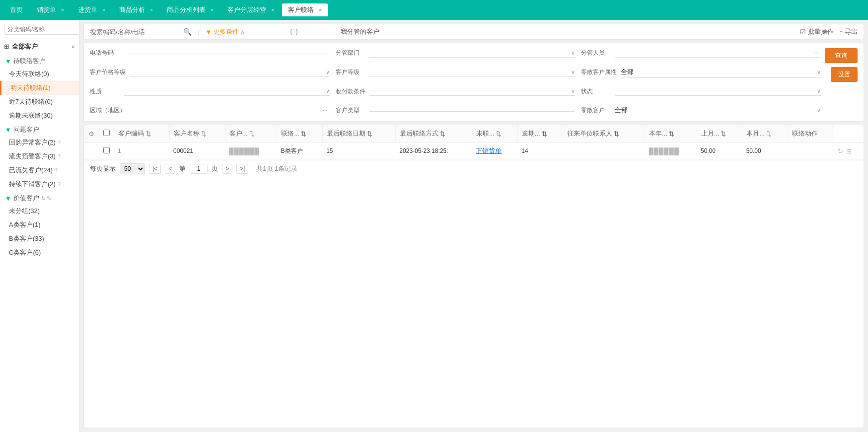  What do you see at coordinates (473, 91) in the screenshot?
I see `payment-select: ∨` at bounding box center [473, 91].